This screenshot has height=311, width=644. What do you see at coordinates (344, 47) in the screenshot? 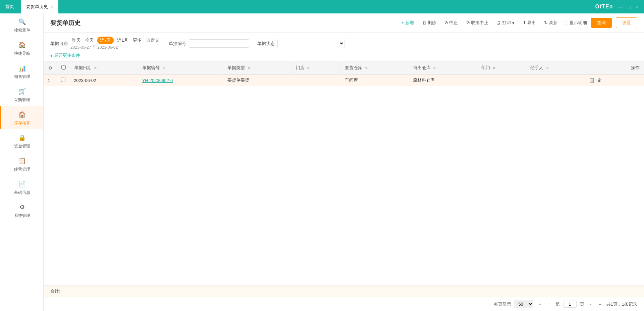
I see `filter-bar: 单据日期 昨天 今天 近7天 近1月 更多 自定义 2023-05-27 至 2…` at bounding box center [344, 47].